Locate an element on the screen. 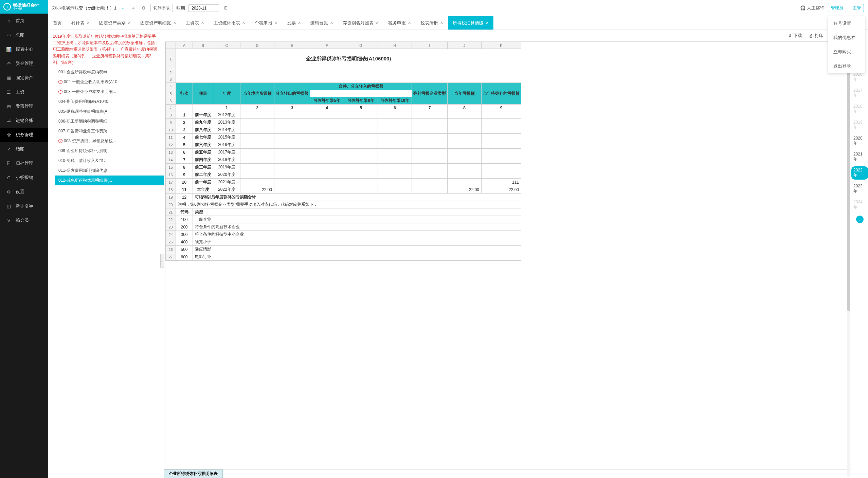  form-item: 004-期间费用明细表(A1040... is located at coordinates (109, 102).